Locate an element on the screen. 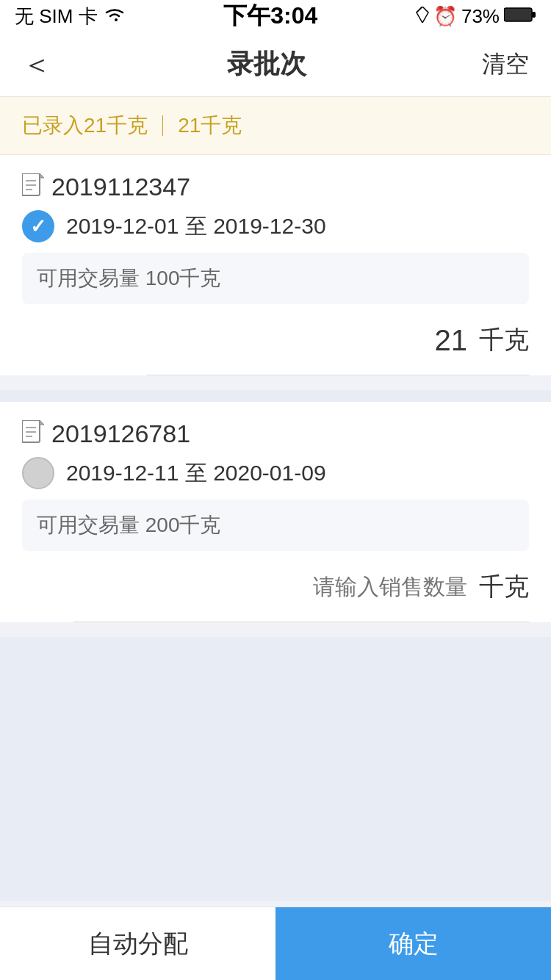  auto-distribute-button: 自动分配 is located at coordinates (138, 943).